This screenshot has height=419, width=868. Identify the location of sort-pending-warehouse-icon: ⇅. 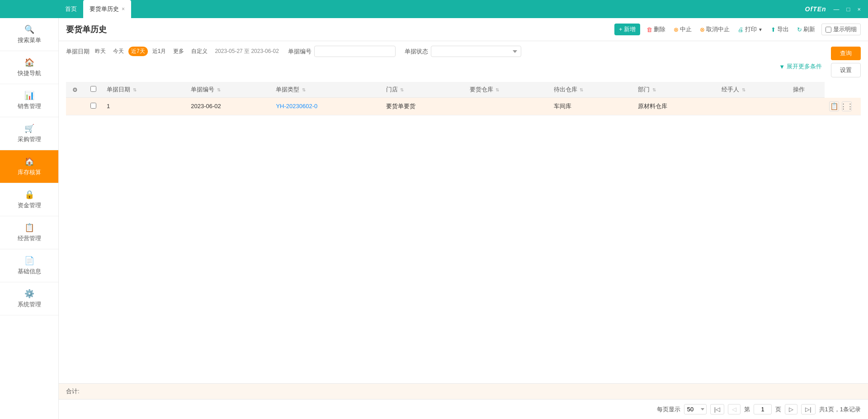
(581, 90).